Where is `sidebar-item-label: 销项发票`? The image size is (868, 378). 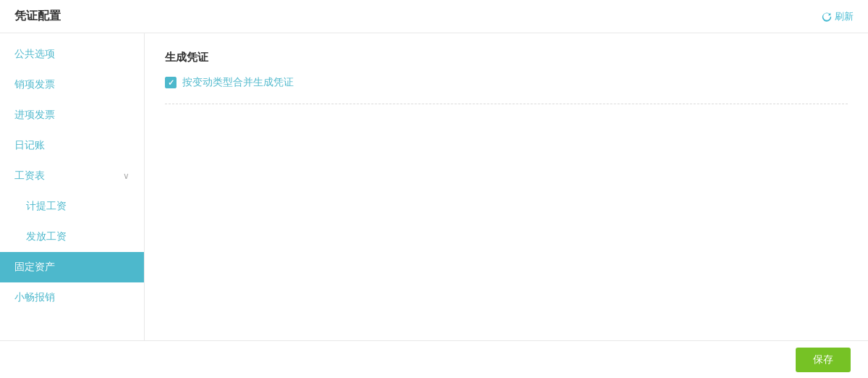 sidebar-item-label: 销项发票 is located at coordinates (35, 85).